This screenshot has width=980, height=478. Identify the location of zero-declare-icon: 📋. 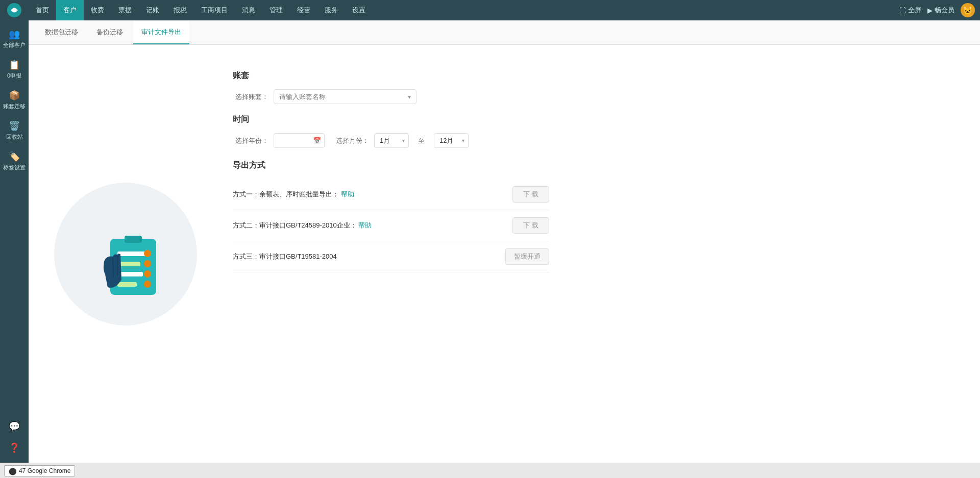
(14, 65).